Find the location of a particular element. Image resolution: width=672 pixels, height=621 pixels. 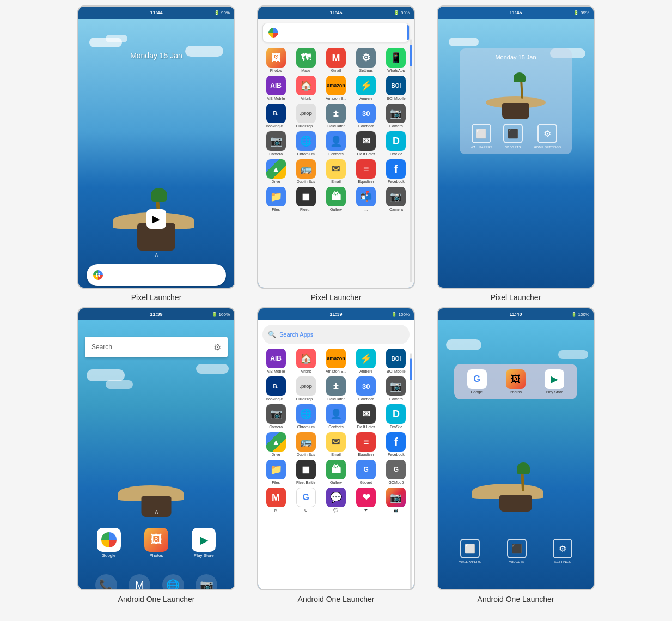

wallpapers-action: ⬜ WALLPAPERS is located at coordinates (481, 136).